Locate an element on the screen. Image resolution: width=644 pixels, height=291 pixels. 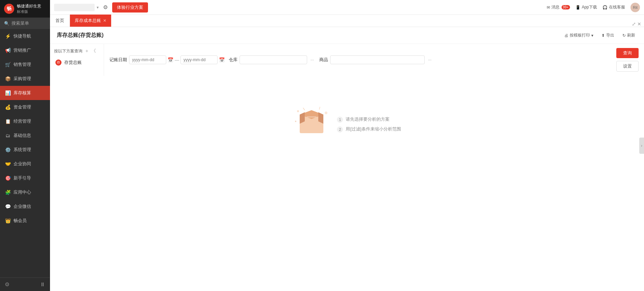
panel-close-icon: ✕ is located at coordinates (639, 24).